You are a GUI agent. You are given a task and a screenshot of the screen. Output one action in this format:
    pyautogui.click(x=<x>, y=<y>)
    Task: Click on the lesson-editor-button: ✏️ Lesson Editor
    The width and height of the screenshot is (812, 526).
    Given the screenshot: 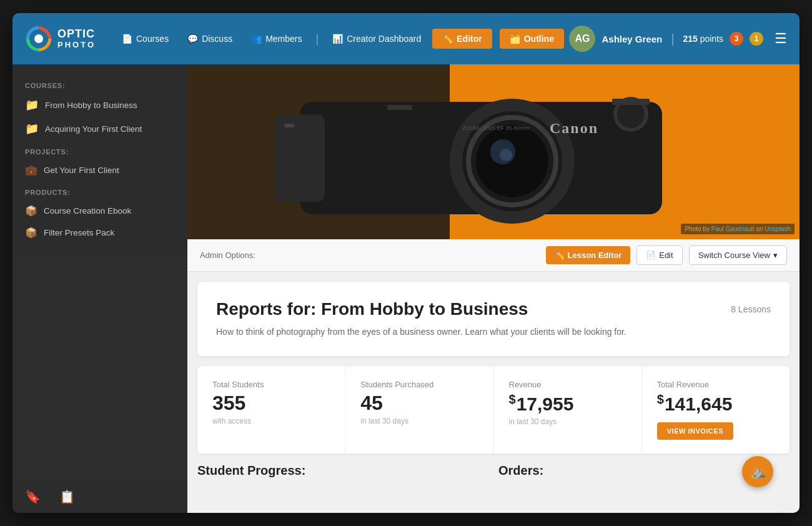 What is the action you would take?
    pyautogui.click(x=588, y=255)
    